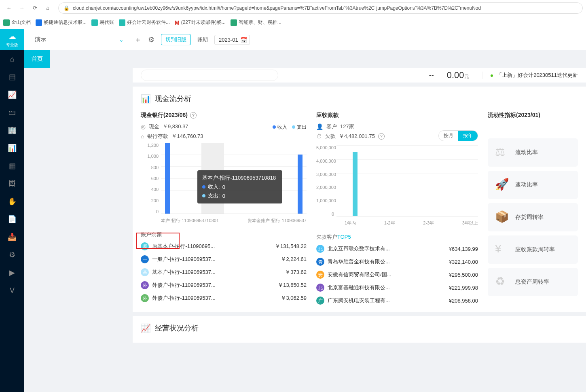 The image size is (586, 392). Describe the element at coordinates (151, 40) in the screenshot. I see `gear-icon: ⚙` at that location.